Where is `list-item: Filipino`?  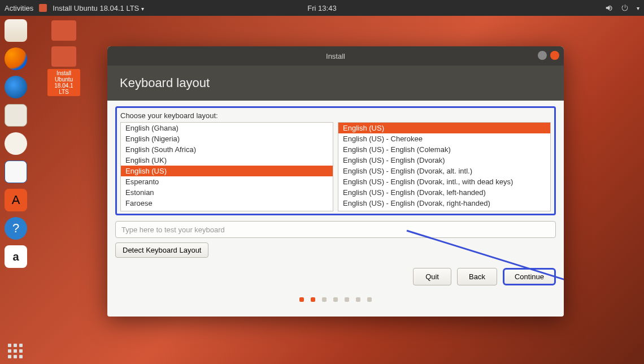 list-item: Filipino is located at coordinates (227, 210).